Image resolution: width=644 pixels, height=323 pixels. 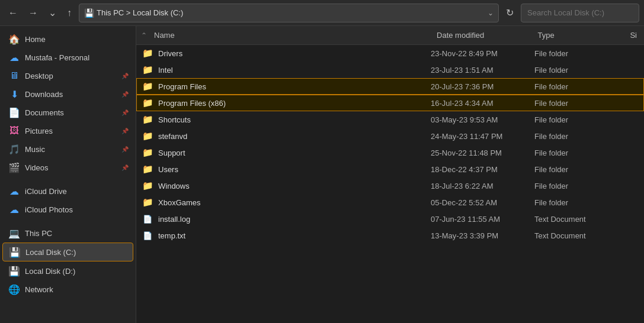 What do you see at coordinates (294, 202) in the screenshot?
I see `file-name: XboxGames` at bounding box center [294, 202].